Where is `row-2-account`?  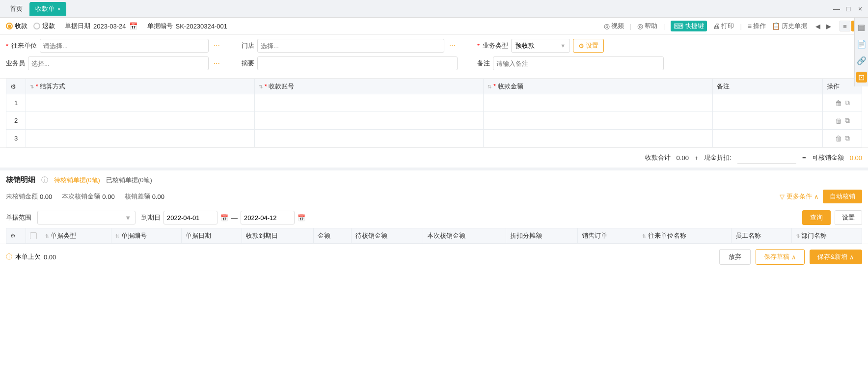
row-2-account is located at coordinates (369, 121).